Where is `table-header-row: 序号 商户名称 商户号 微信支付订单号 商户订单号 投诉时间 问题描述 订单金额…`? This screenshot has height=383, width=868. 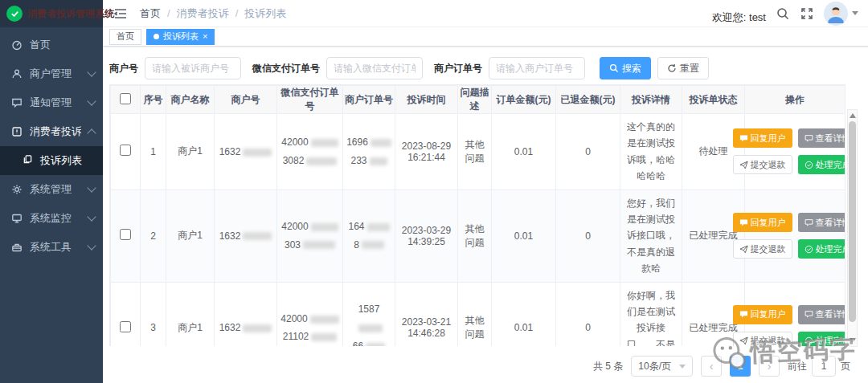 table-header-row: 序号 商户名称 商户号 微信支付订单号 商户订单号 投诉时间 问题描述 订单金额… is located at coordinates (478, 100).